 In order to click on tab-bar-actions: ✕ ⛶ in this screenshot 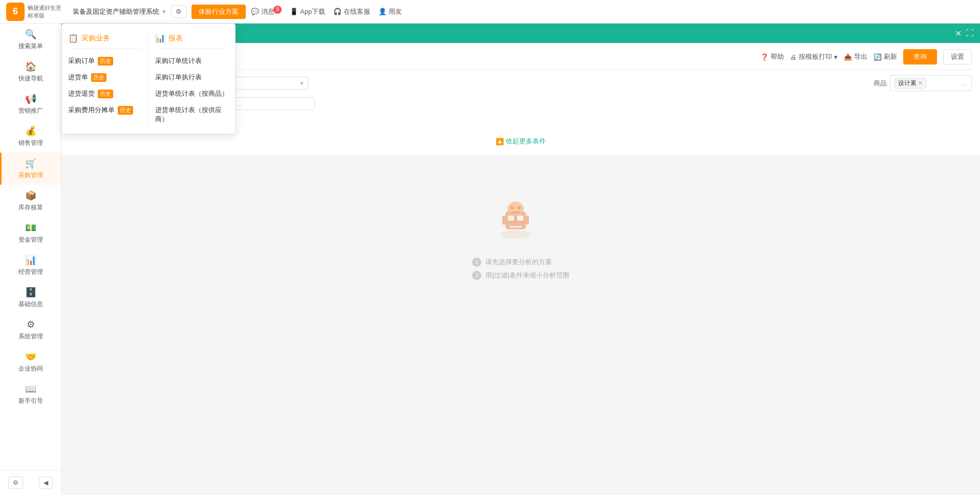, I will do `click(968, 34)`.